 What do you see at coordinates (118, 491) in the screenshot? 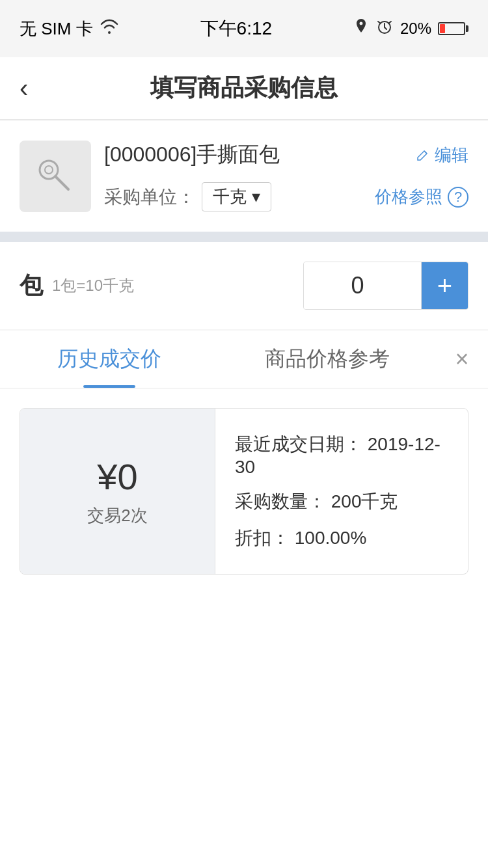
I see `tx-left: ¥0 交易2次` at bounding box center [118, 491].